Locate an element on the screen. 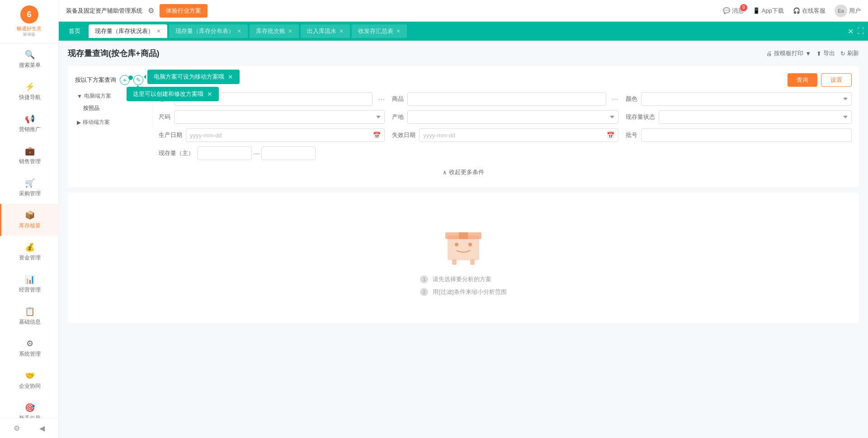 This screenshot has height=438, width=868. sidebar-item-finance: 💰 资金管理 is located at coordinates (29, 252).